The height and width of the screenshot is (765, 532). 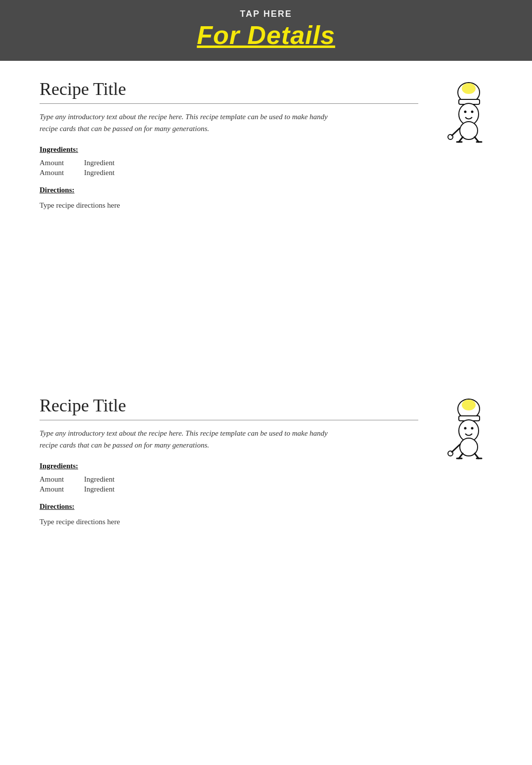 What do you see at coordinates (188, 123) in the screenshot?
I see `recipe-1-intro: Type any introductory text about the rec…` at bounding box center [188, 123].